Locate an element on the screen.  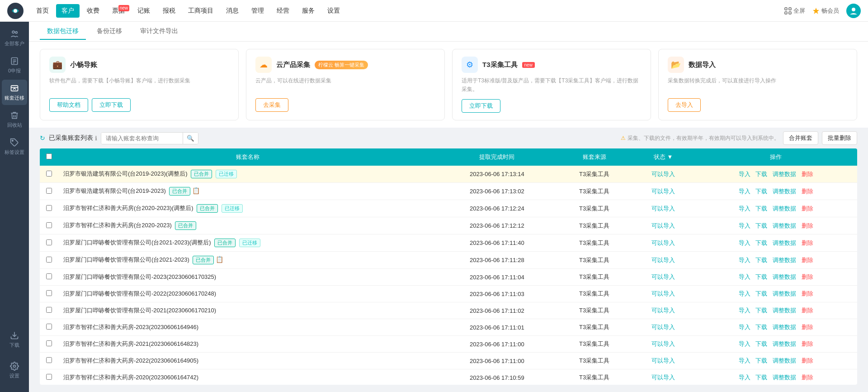
card4-import-btn: 去导入 is located at coordinates (684, 105).